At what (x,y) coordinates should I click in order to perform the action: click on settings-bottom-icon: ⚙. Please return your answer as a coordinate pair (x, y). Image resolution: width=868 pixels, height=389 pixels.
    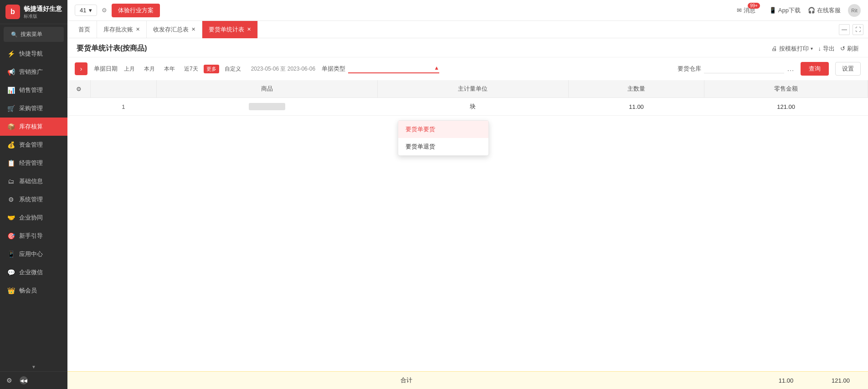
    Looking at the image, I should click on (9, 380).